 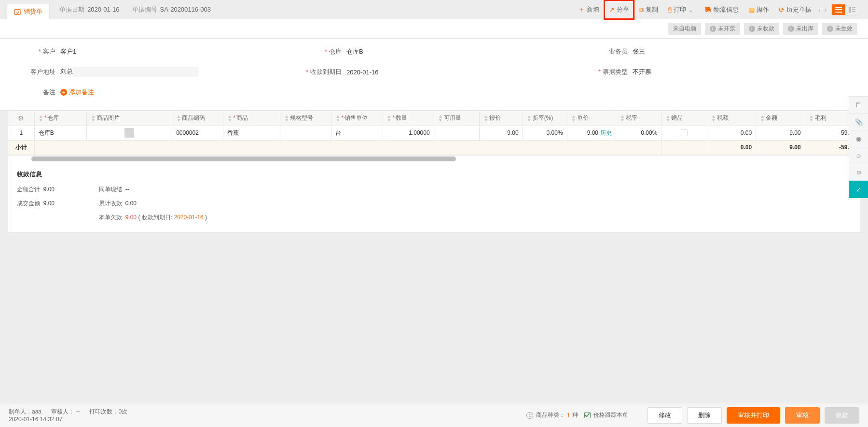 I want to click on col-taxrate: ▲▼税率, so click(x=639, y=118).